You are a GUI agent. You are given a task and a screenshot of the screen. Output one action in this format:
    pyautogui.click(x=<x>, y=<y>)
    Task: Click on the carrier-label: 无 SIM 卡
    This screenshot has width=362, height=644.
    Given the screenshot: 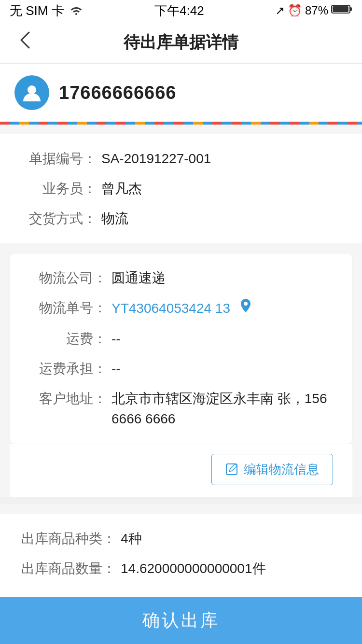 What is the action you would take?
    pyautogui.click(x=37, y=11)
    